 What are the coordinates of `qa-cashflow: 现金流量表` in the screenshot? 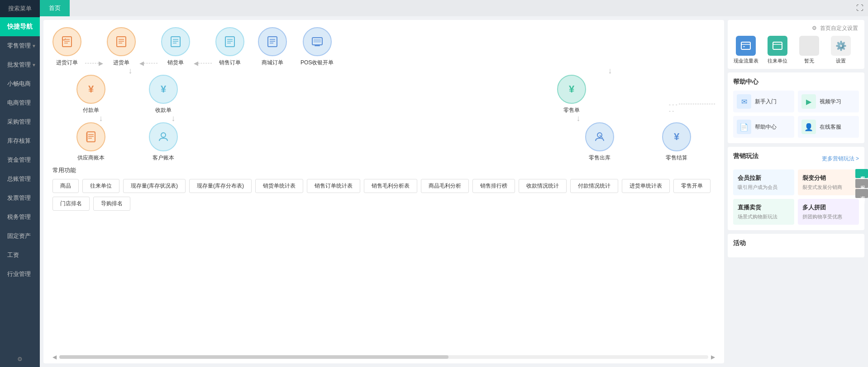 It's located at (746, 50).